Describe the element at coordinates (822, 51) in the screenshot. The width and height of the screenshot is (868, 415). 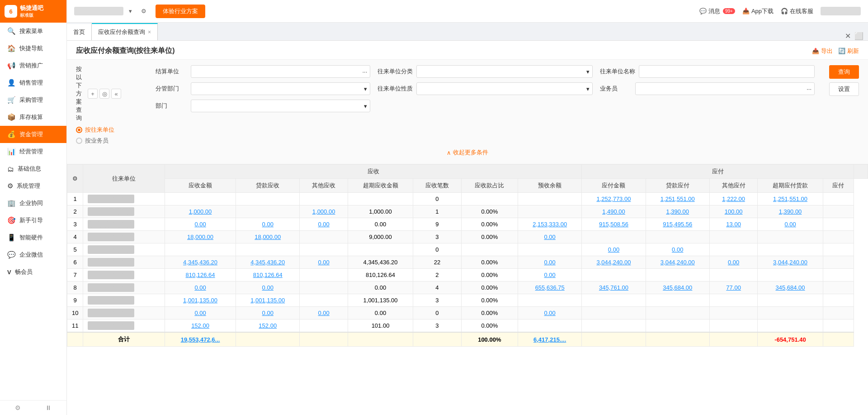
I see `export-button: 📤 导出` at that location.